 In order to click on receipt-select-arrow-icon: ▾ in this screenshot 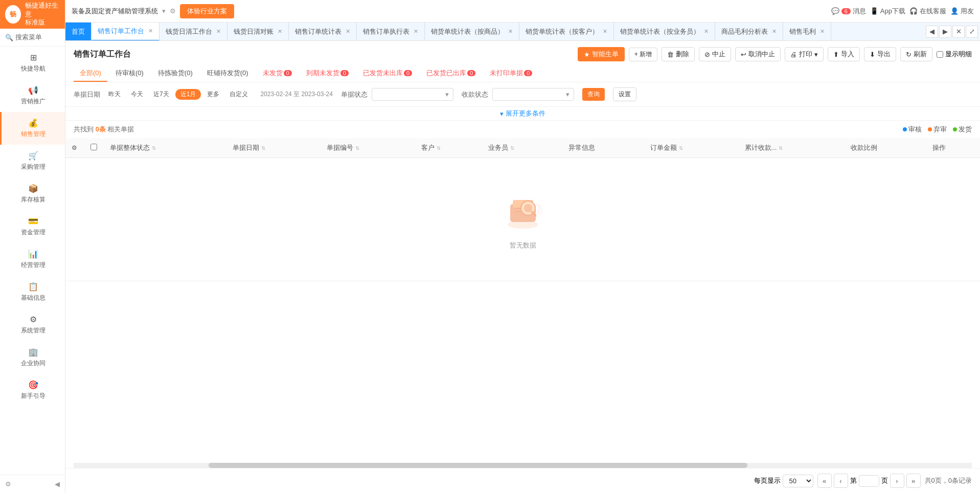, I will do `click(567, 94)`.